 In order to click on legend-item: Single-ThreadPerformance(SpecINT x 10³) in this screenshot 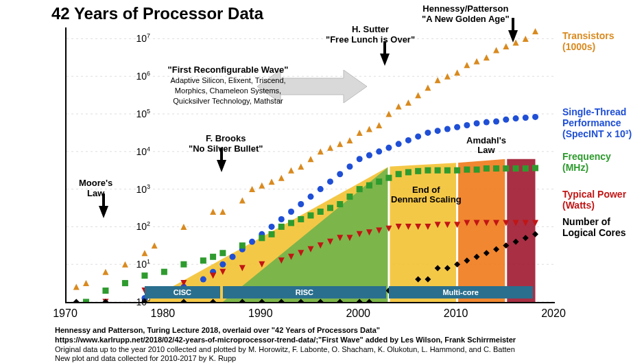, I will do `click(597, 123)`.